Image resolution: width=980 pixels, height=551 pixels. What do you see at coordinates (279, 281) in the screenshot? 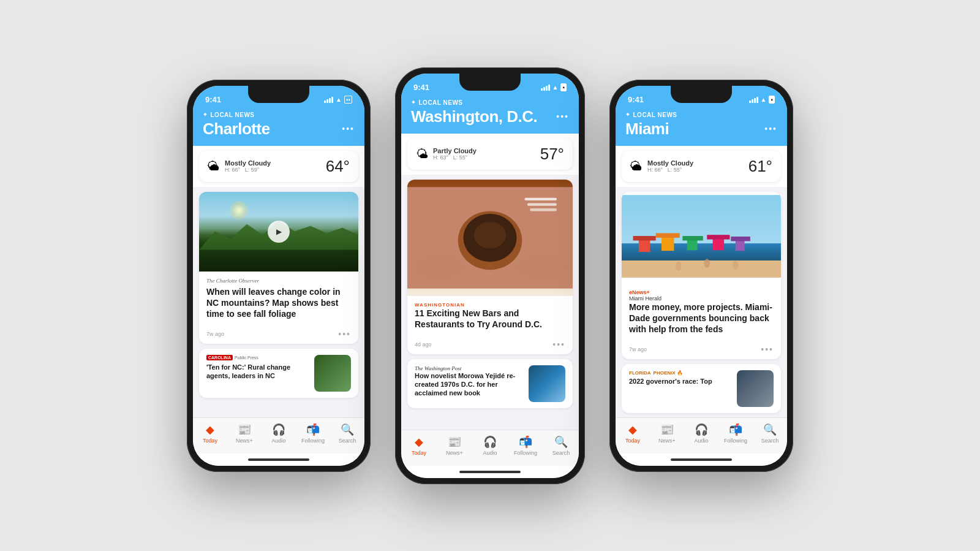
I see `publication-charlotte: The Charlotte Observer` at bounding box center [279, 281].